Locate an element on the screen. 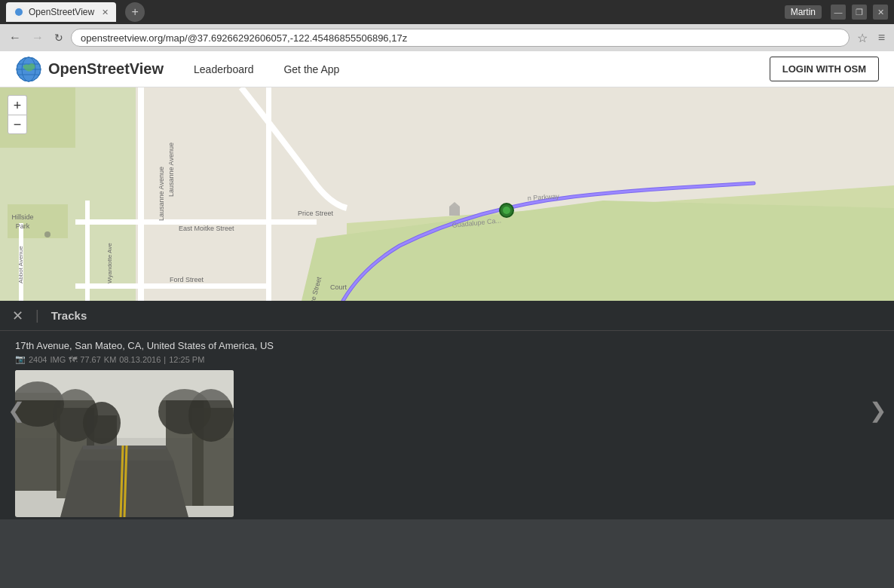  tab-title: OpenStreetView is located at coordinates (62, 12).